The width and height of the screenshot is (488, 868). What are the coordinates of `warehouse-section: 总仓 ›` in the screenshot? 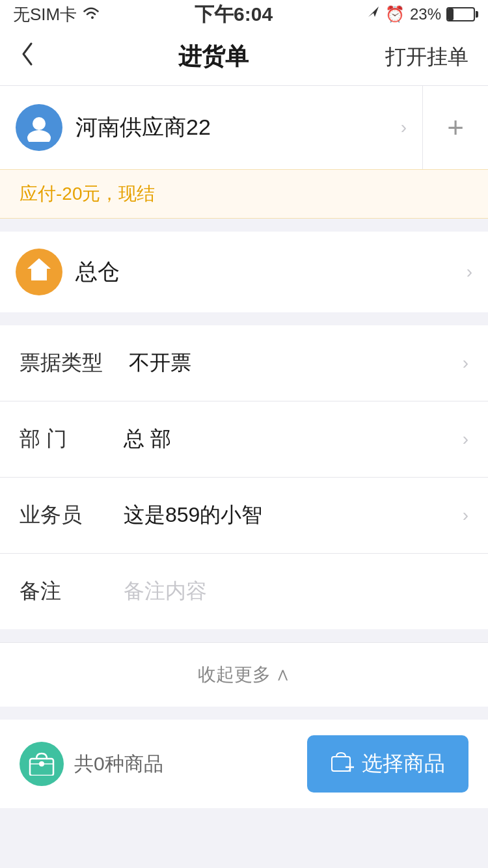 It's located at (244, 272).